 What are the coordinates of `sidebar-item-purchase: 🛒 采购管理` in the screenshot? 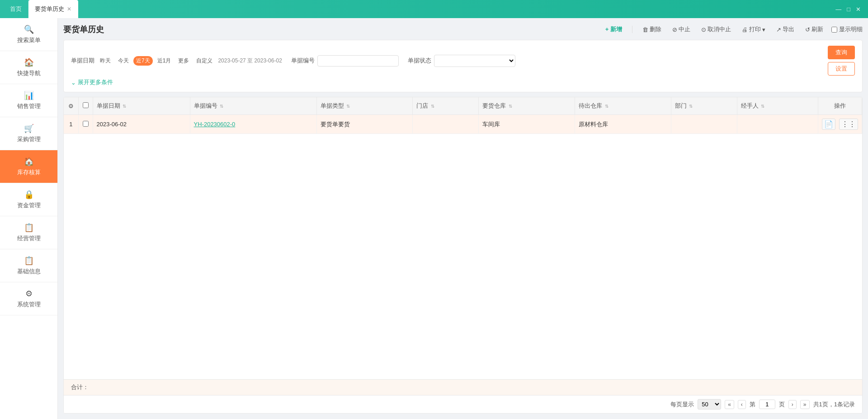 It's located at (29, 134).